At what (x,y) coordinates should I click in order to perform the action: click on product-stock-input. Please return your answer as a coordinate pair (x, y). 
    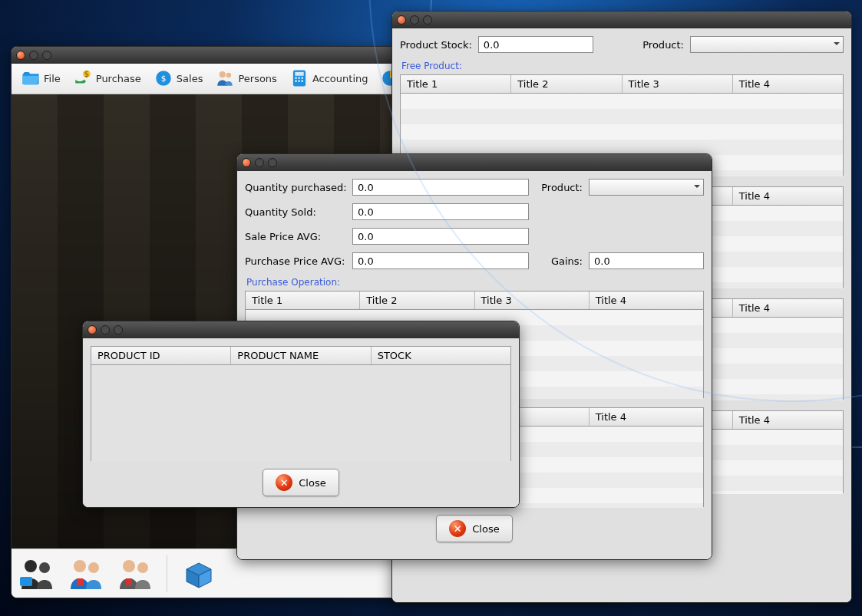
    Looking at the image, I should click on (536, 44).